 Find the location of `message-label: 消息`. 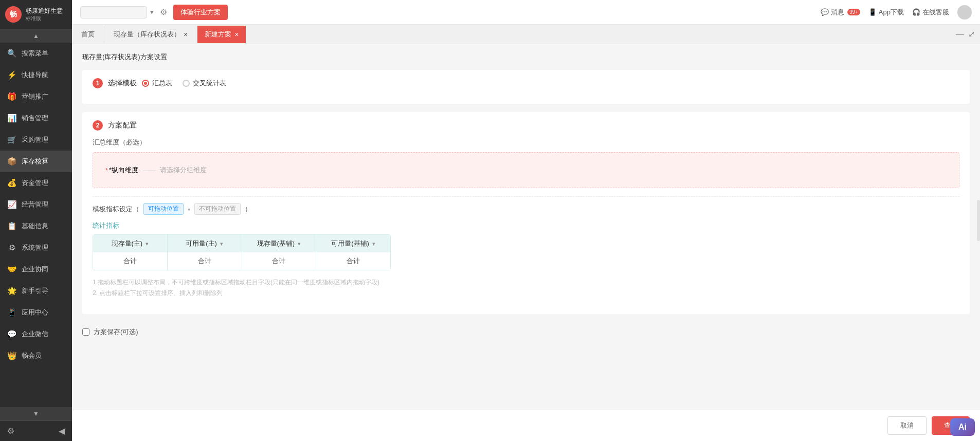

message-label: 消息 is located at coordinates (838, 12).